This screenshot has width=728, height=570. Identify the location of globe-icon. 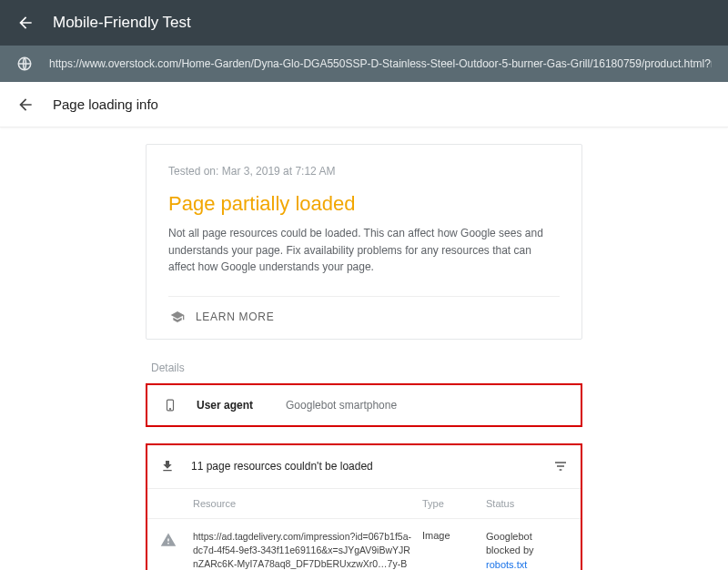
(25, 64).